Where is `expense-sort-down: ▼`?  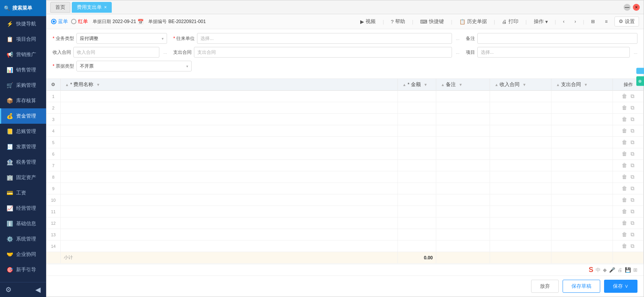
expense-sort-down: ▼ is located at coordinates (586, 85).